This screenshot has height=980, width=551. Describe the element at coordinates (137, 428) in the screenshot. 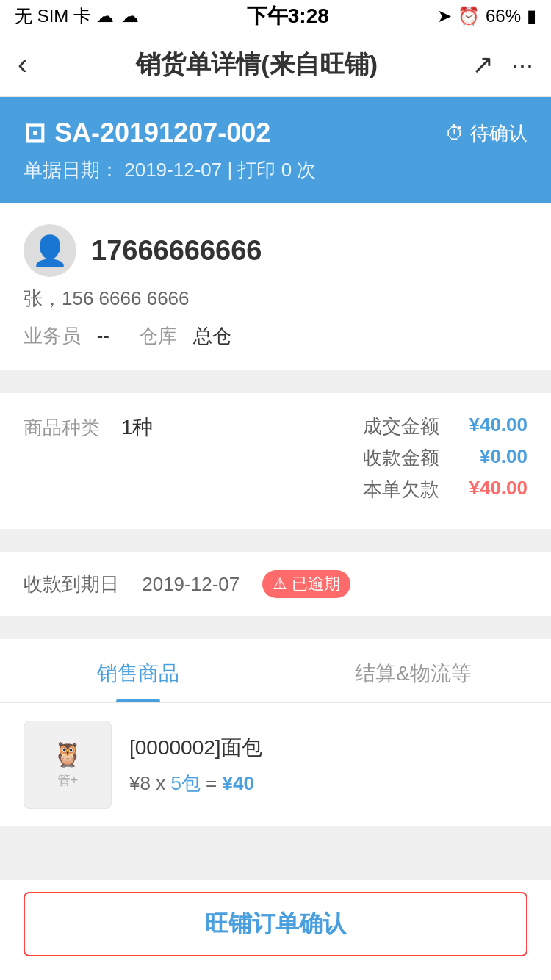

I see `category-value: 1种` at that location.